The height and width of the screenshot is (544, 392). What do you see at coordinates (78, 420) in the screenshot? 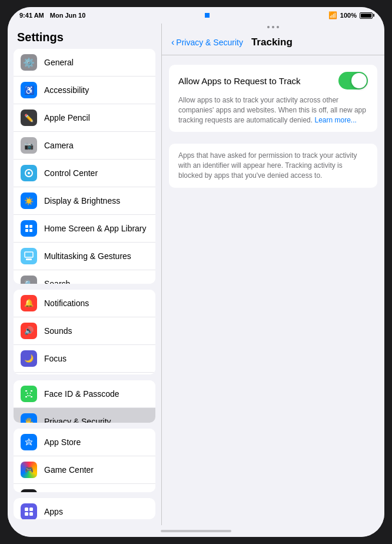
I see `privacy-security-label: Privacy & Security` at bounding box center [78, 420].